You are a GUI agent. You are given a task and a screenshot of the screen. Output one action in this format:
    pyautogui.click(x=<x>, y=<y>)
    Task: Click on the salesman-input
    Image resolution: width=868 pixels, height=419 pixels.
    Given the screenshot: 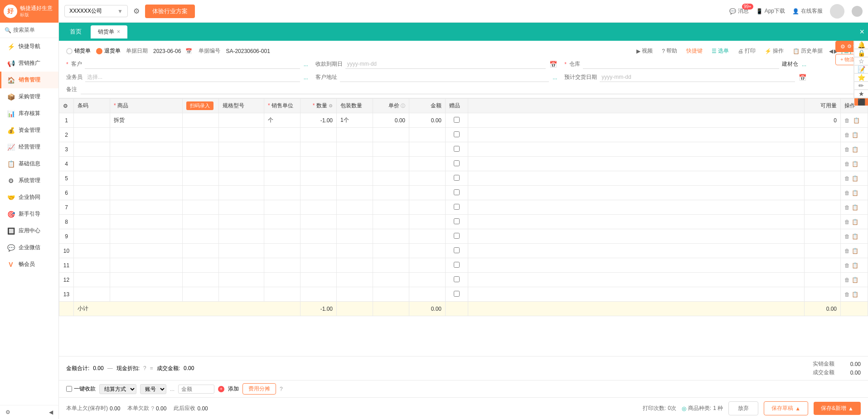 What is the action you would take?
    pyautogui.click(x=193, y=77)
    